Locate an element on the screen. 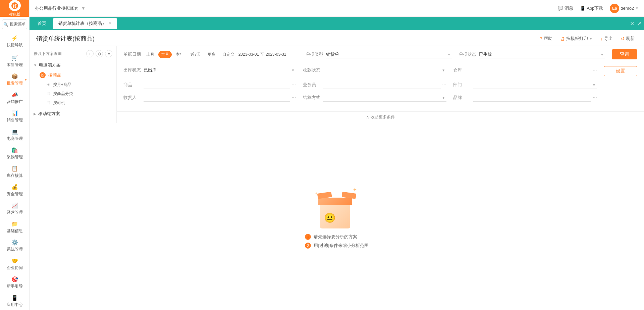  template-print-button: 🖨 按模板打印 ▼ is located at coordinates (577, 39).